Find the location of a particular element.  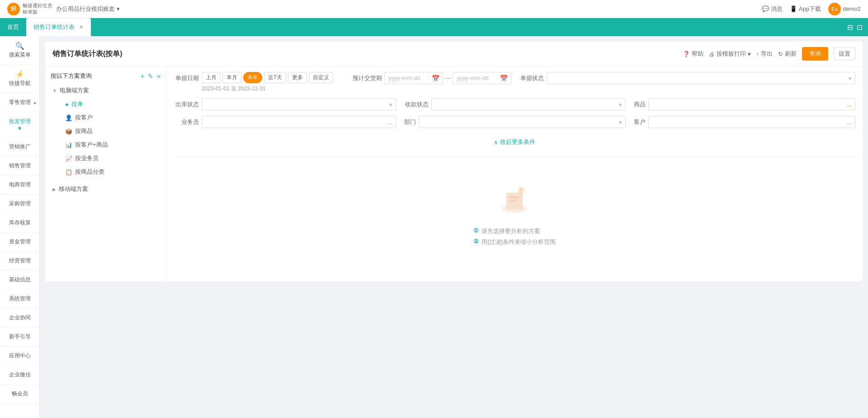

doc-status-select is located at coordinates (701, 78).